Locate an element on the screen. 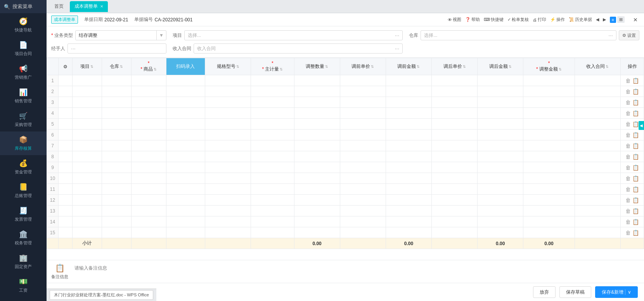  income-contract-input: 收入合同 ··· is located at coordinates (298, 48).